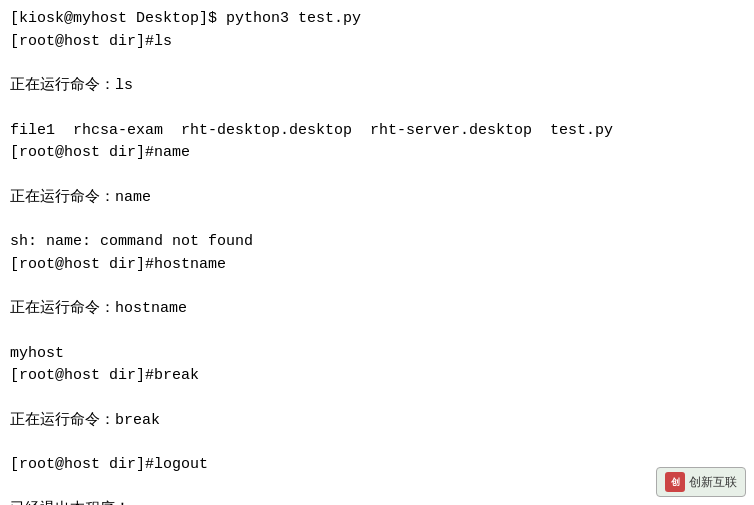  I want to click on terminal-line: myhost, so click(377, 354).